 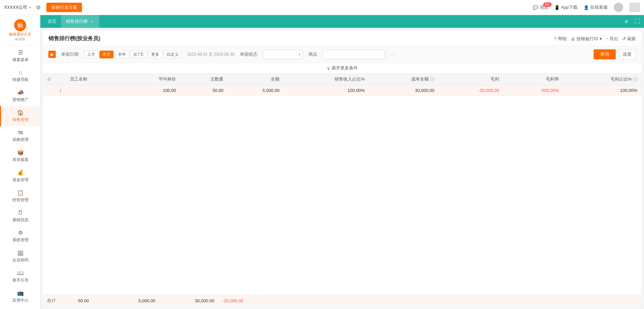 What do you see at coordinates (392, 54) in the screenshot?
I see `goods-more-icon: ···` at bounding box center [392, 54].